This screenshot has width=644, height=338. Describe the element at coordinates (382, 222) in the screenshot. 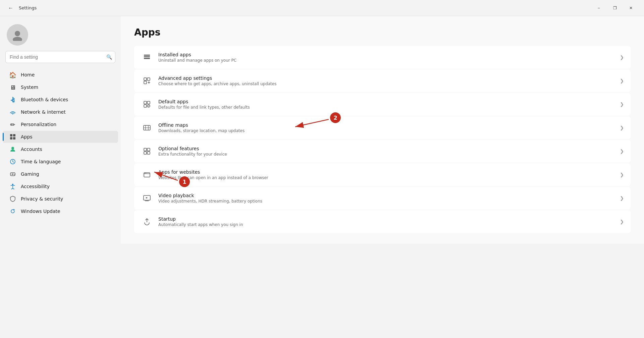

I see `settings-item-startup: StartupAutomatically start apps when you…` at that location.